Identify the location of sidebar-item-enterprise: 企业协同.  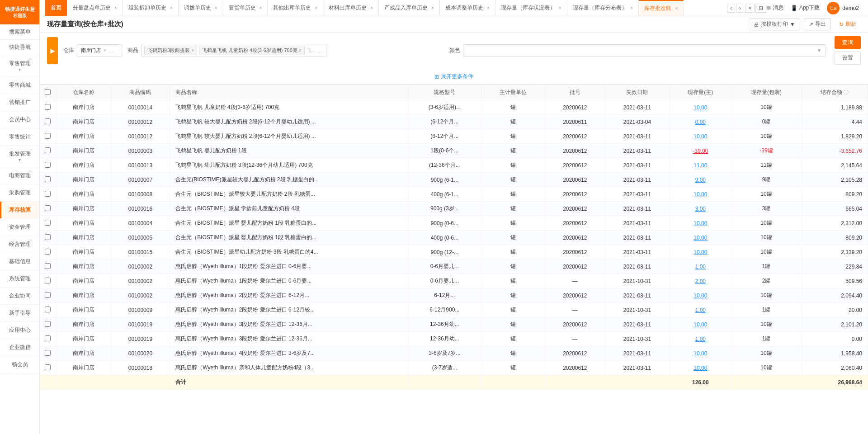
(20, 296).